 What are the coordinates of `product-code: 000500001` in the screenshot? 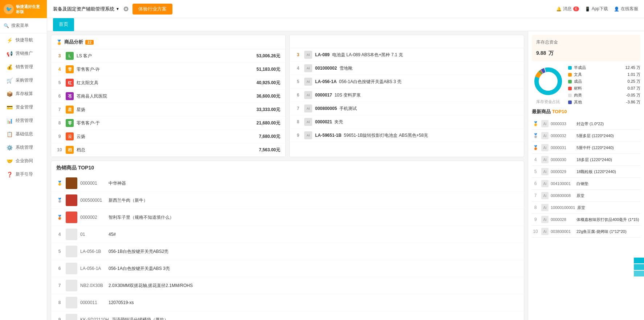 It's located at (93, 200).